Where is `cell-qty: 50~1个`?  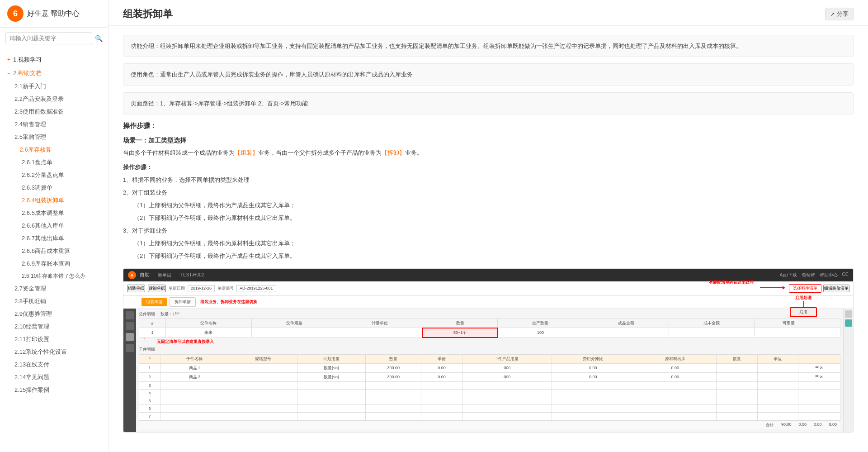
cell-qty: 50~1个 is located at coordinates (460, 333).